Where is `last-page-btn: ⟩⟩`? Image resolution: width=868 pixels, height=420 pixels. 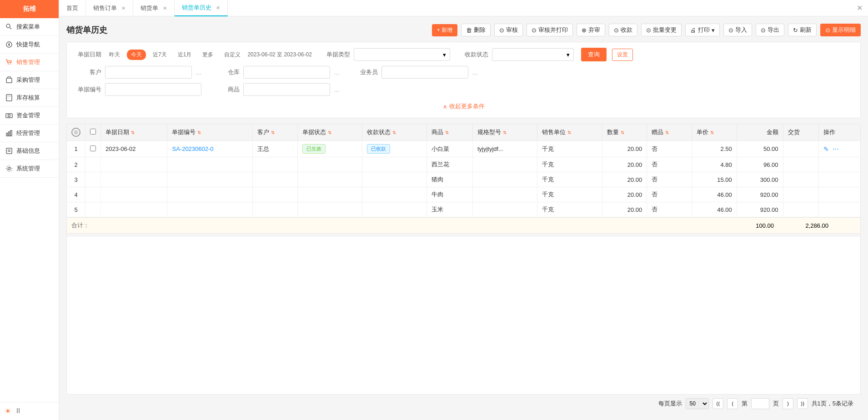 last-page-btn: ⟩⟩ is located at coordinates (803, 404).